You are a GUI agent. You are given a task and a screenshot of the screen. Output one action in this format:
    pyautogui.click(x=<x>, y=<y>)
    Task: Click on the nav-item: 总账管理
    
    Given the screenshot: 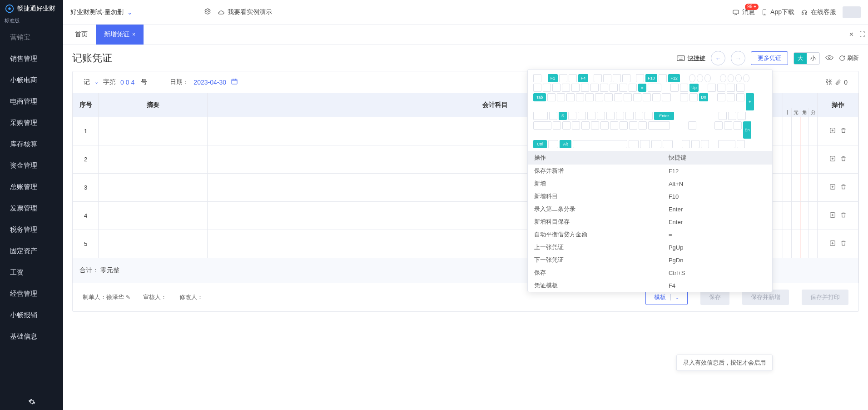 What is the action you would take?
    pyautogui.click(x=32, y=187)
    